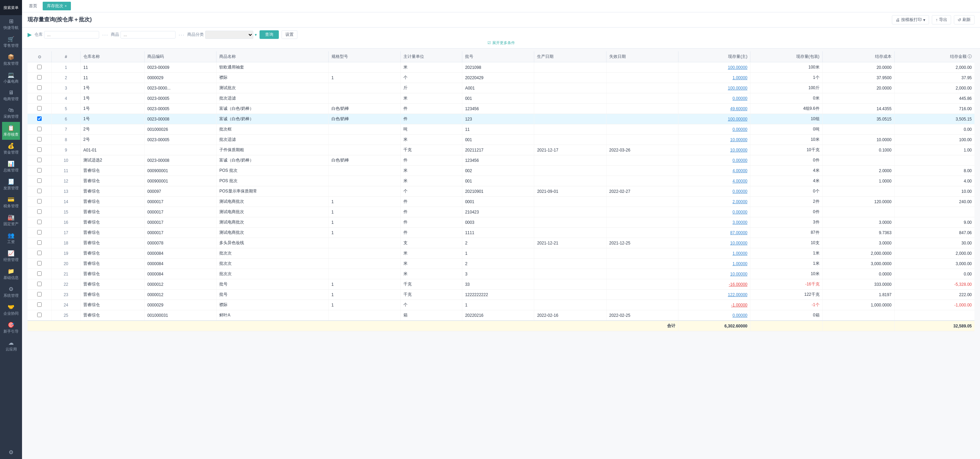 Image resolution: width=980 pixels, height=459 pixels. Describe the element at coordinates (501, 274) in the screenshot. I see `table-row: 21 晋睿综仓 0000084 批次次 米 3 10.00000 10米 0.0…` at that location.